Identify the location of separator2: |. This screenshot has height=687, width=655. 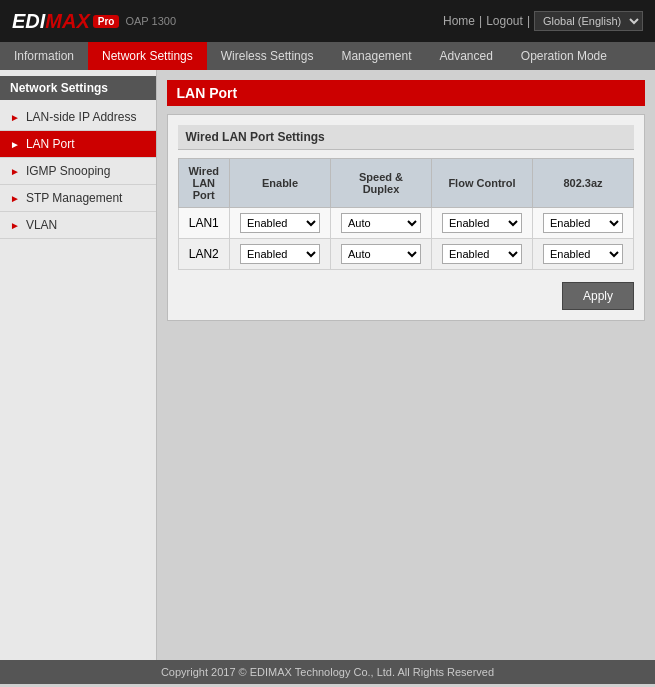
(528, 21).